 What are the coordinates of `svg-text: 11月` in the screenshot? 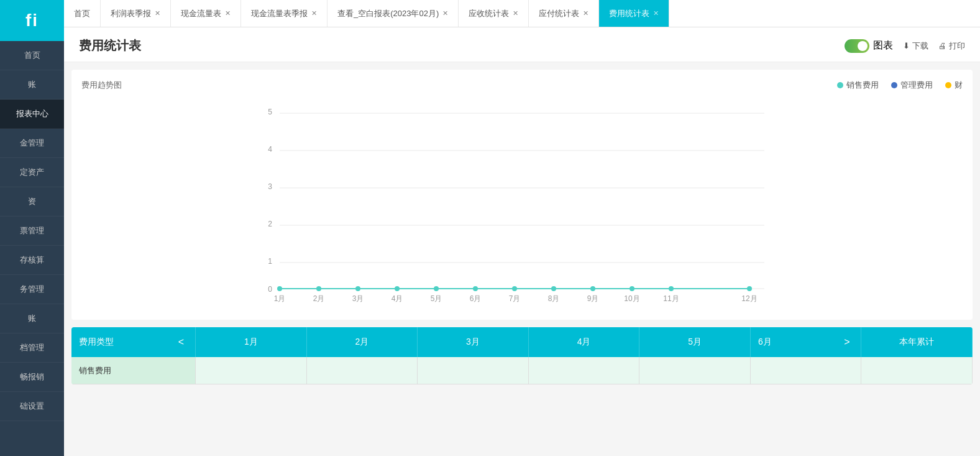 It's located at (671, 299).